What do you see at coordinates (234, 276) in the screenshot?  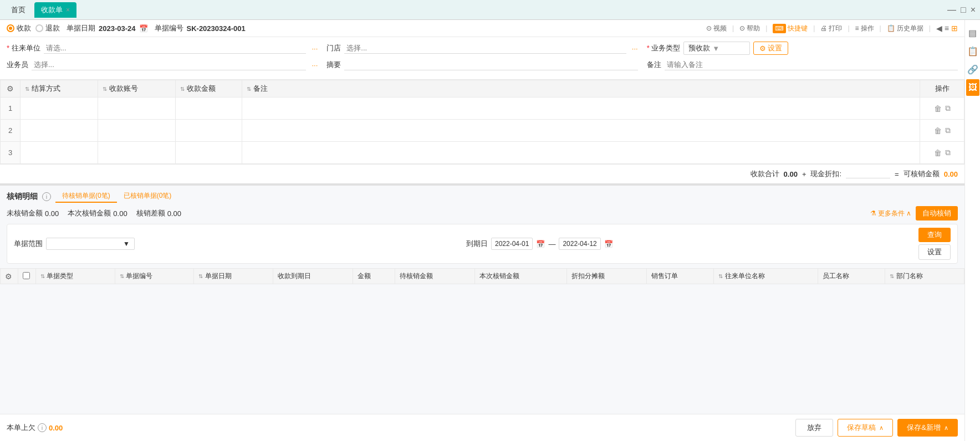 I see `col-doc-date: ⇅ 单据日期` at bounding box center [234, 276].